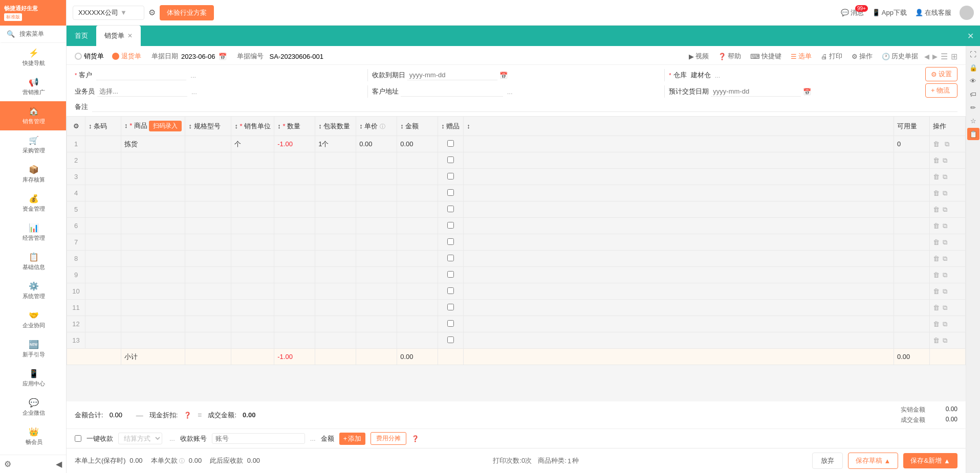 This screenshot has width=980, height=473. Describe the element at coordinates (801, 56) in the screenshot. I see `select-order-btn: ☰ 选单` at that location.